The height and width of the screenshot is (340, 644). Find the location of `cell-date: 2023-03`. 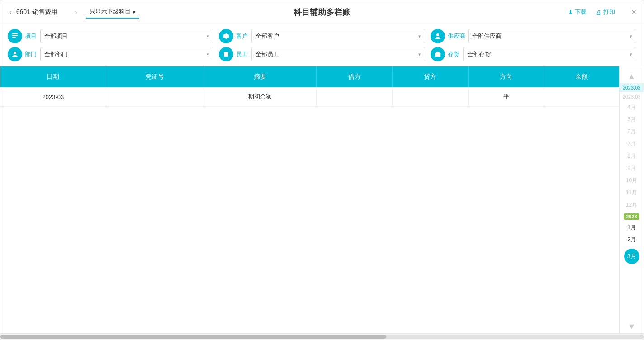

cell-date: 2023-03 is located at coordinates (53, 97).